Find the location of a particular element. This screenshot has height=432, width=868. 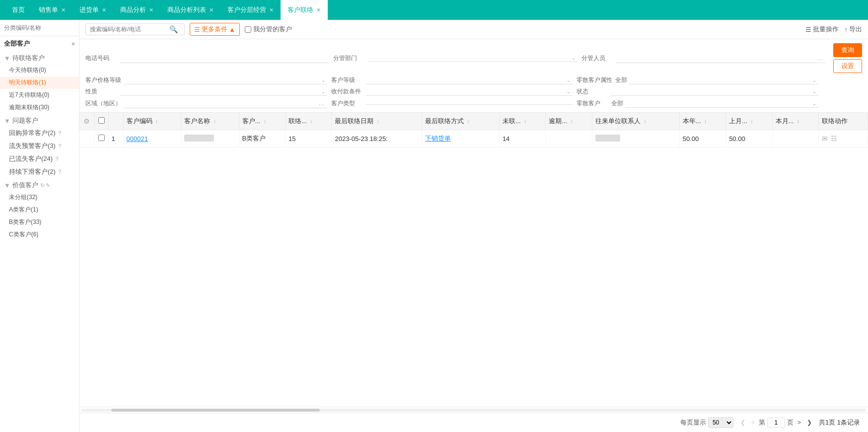

search-icon: 🔍 is located at coordinates (174, 29).